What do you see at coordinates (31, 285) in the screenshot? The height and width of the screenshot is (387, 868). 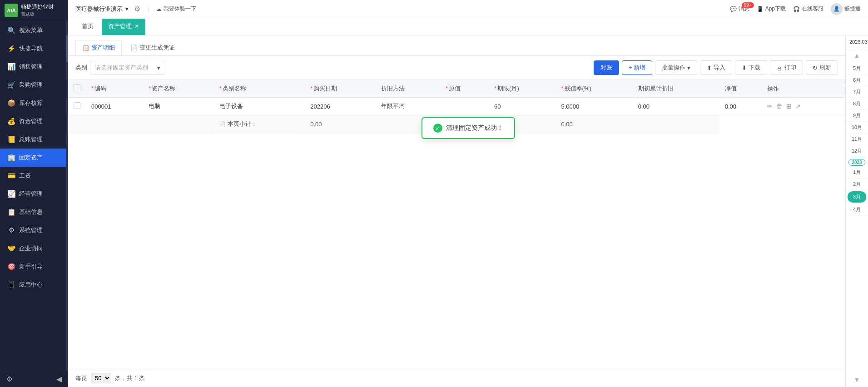 I see `sidebar-label-app-center: 应用中心` at bounding box center [31, 285].